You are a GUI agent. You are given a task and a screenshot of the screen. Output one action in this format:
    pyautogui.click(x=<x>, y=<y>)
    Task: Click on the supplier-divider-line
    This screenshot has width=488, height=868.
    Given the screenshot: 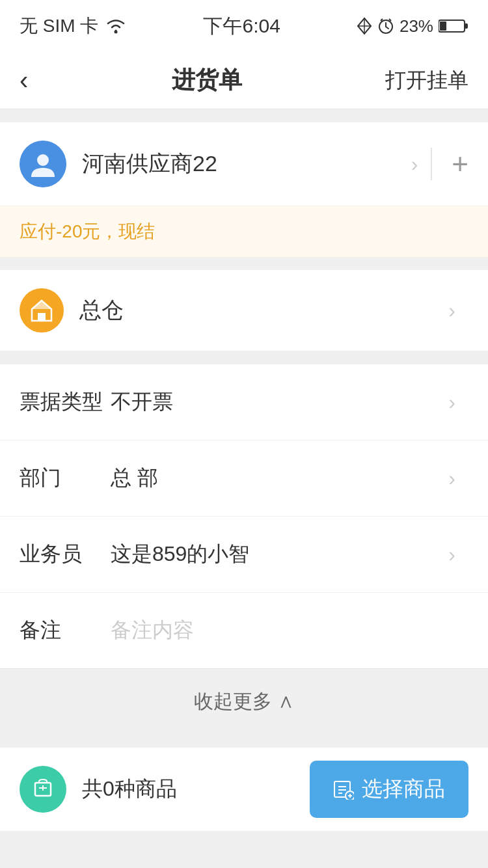 What is the action you would take?
    pyautogui.click(x=244, y=264)
    